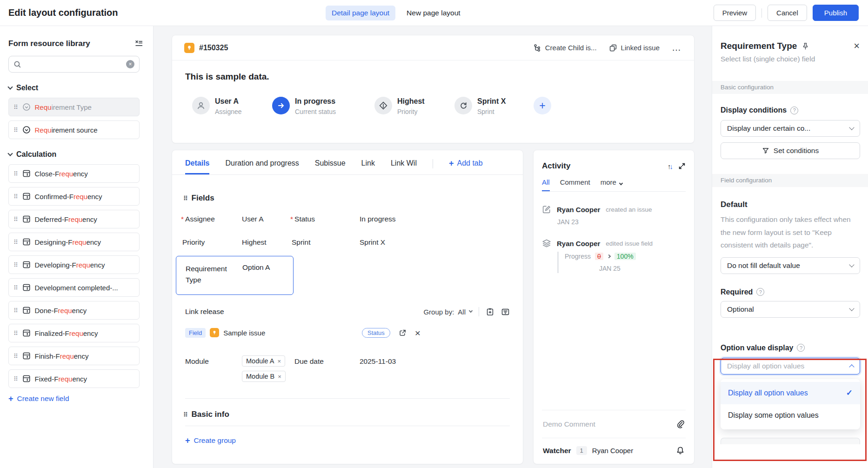 This screenshot has height=468, width=868. I want to click on field-item-developing-frequency: ⠿Developing-Frequency, so click(74, 265).